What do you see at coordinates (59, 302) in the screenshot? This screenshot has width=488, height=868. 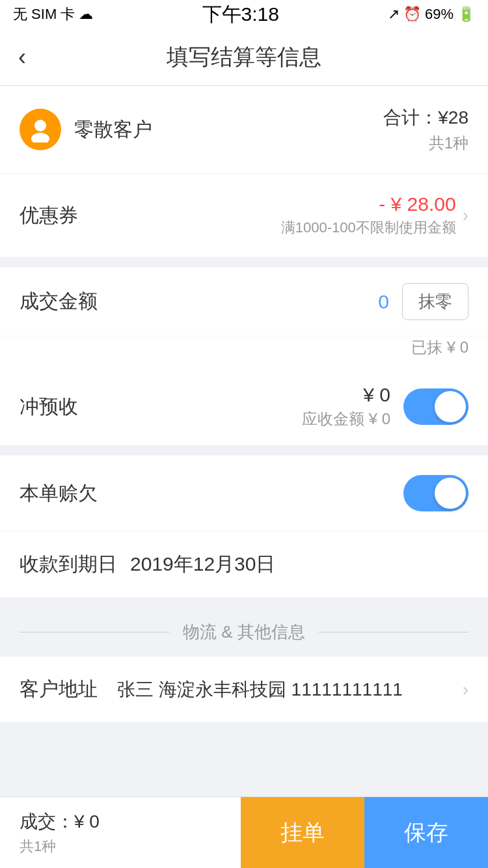 I see `deal-amount-label: 成交金额` at bounding box center [59, 302].